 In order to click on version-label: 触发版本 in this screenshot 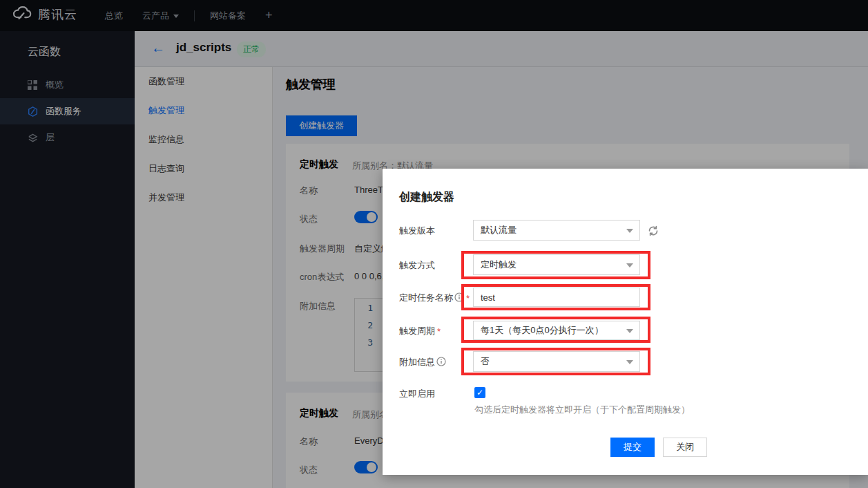, I will do `click(417, 231)`.